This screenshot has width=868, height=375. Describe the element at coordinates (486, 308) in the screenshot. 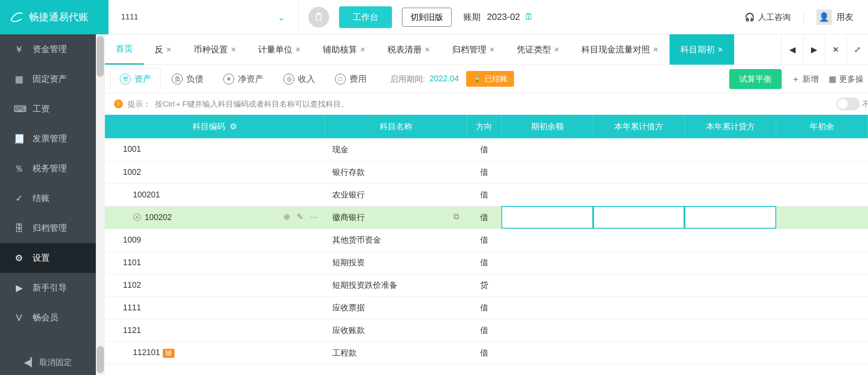

I see `table-row: 1111应收票据借` at that location.